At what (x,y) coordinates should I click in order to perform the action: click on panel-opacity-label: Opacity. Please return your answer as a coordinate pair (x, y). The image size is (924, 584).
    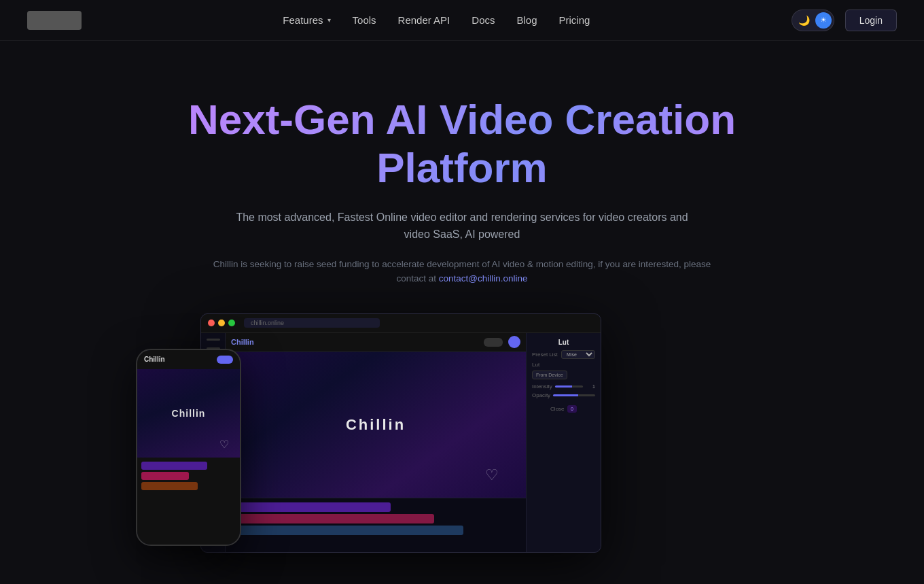
    Looking at the image, I should click on (541, 396).